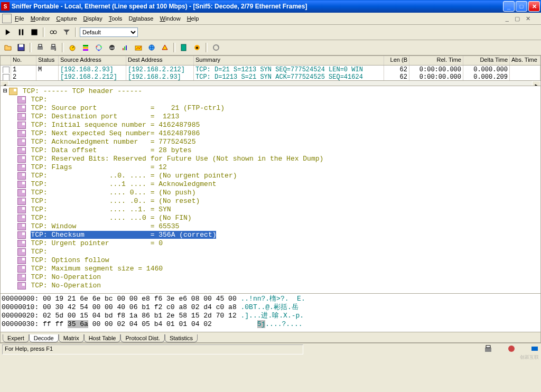  What do you see at coordinates (112, 48) in the screenshot?
I see `art-button: ART` at bounding box center [112, 48].